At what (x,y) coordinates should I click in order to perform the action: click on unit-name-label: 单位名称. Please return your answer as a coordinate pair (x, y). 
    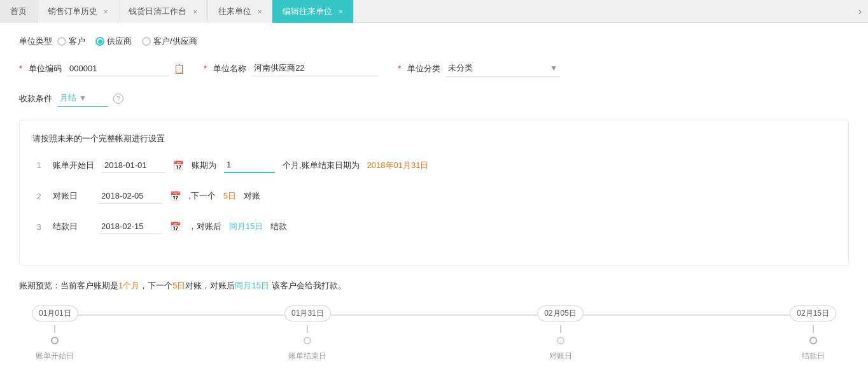
    Looking at the image, I should click on (230, 69).